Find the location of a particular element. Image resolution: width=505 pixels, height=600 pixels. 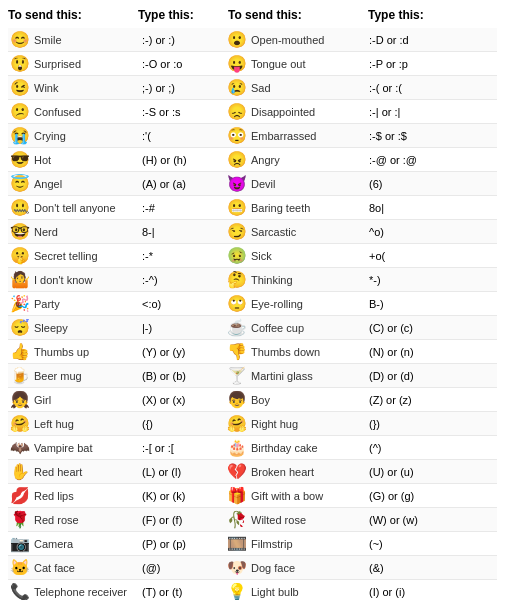

name-left-23: Telephone receiver is located at coordinates (86, 590).